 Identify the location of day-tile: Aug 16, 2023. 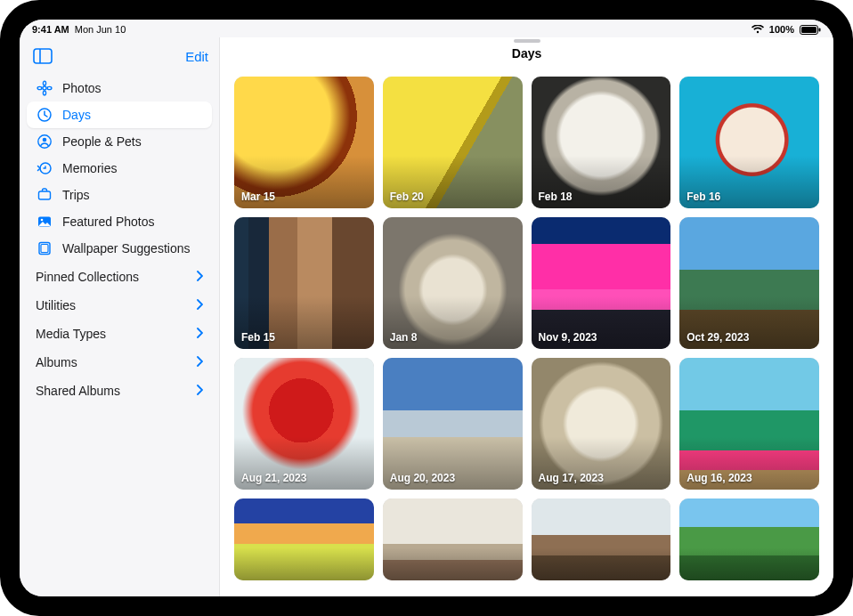
(750, 424).